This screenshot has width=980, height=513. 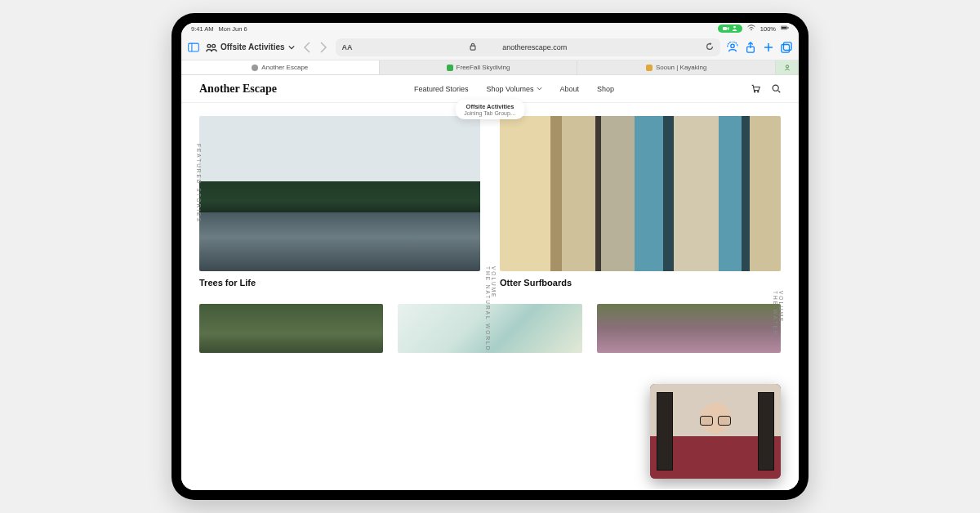 I want to click on safari-toolbar: Offsite Activities AA anotherescape.com, so click(x=490, y=47).